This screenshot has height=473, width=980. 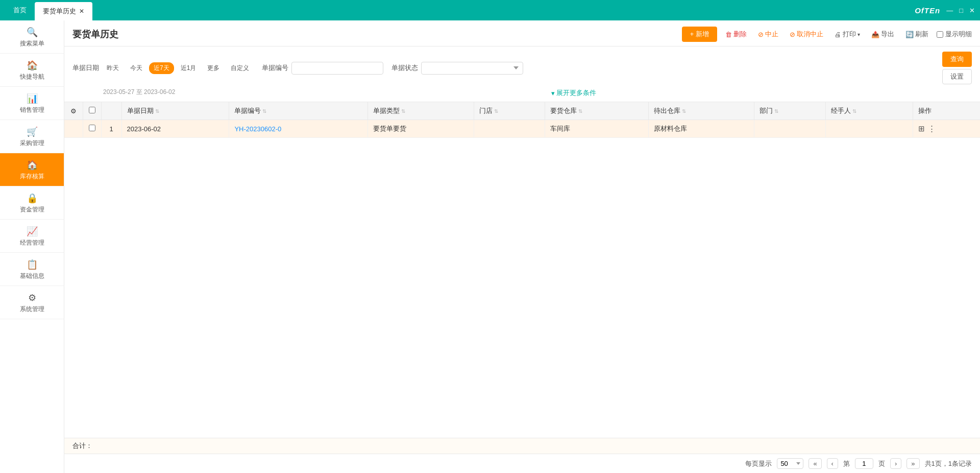 I want to click on doc-no-input, so click(x=337, y=68).